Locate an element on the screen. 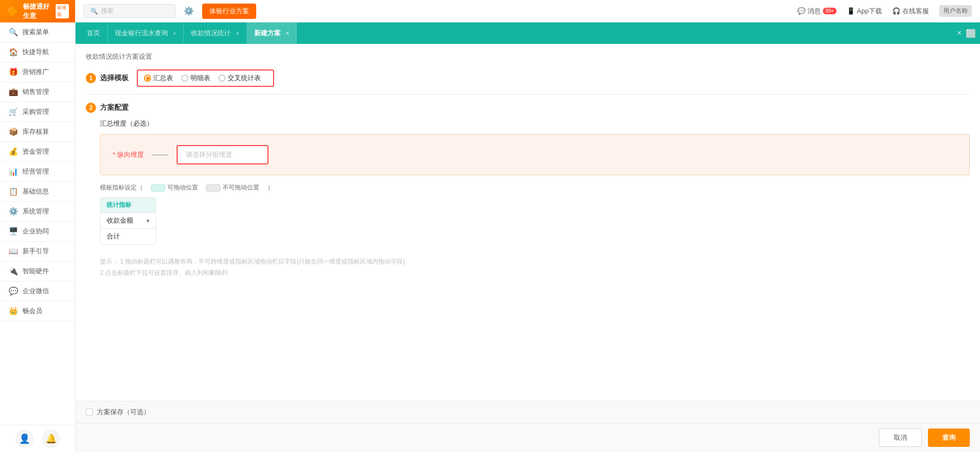  topbar-search: 🔍 搜索 is located at coordinates (130, 11).